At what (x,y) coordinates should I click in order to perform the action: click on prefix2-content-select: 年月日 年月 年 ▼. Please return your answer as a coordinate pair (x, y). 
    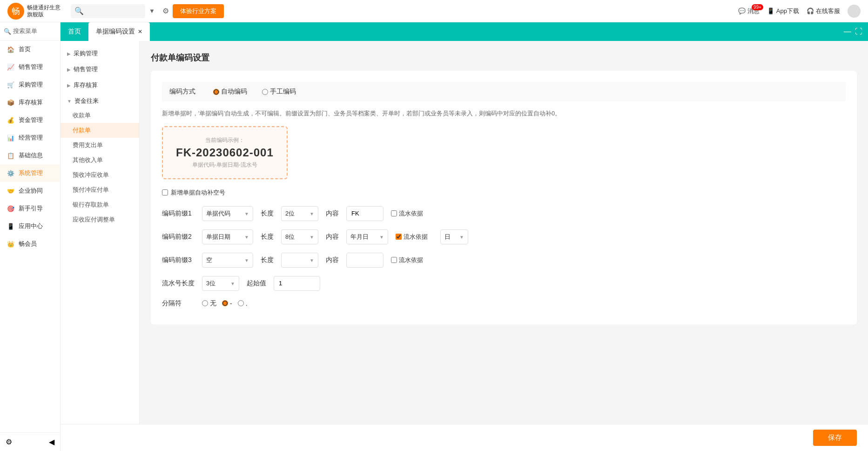
    Looking at the image, I should click on (367, 237).